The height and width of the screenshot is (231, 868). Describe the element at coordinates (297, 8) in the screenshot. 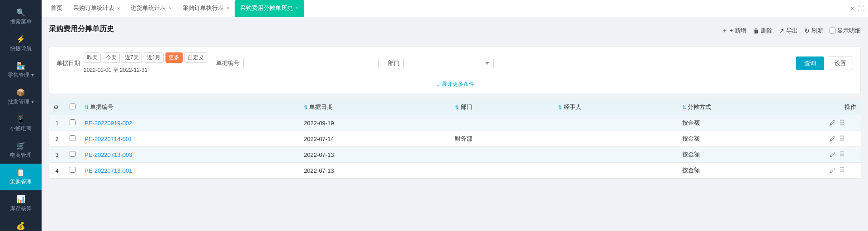

I see `tab-close-purchase-cost: ×` at that location.